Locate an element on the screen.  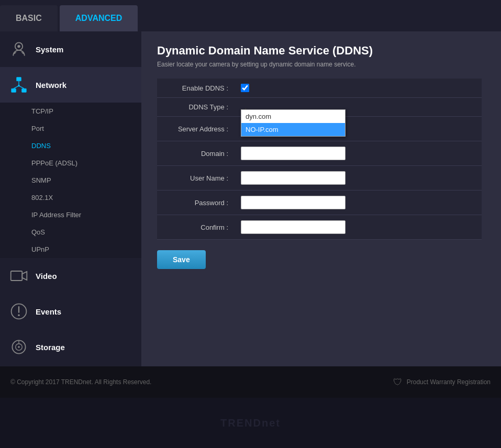
sidebar-item-system: System is located at coordinates (71, 49).